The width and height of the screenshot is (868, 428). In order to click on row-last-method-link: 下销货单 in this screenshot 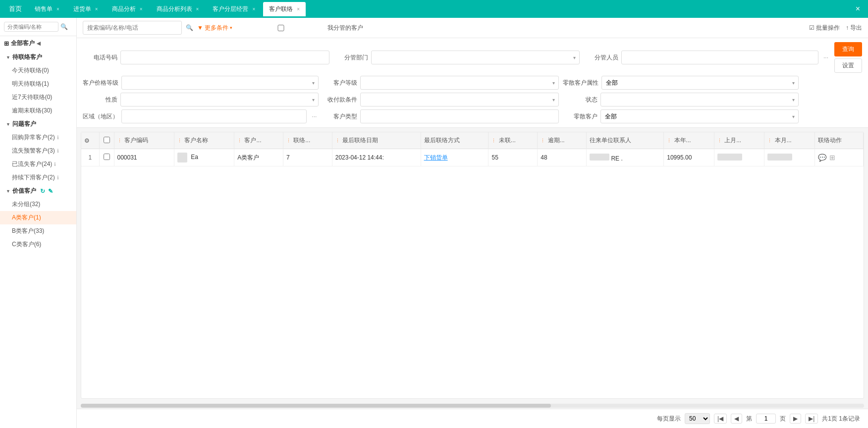, I will do `click(436, 158)`.